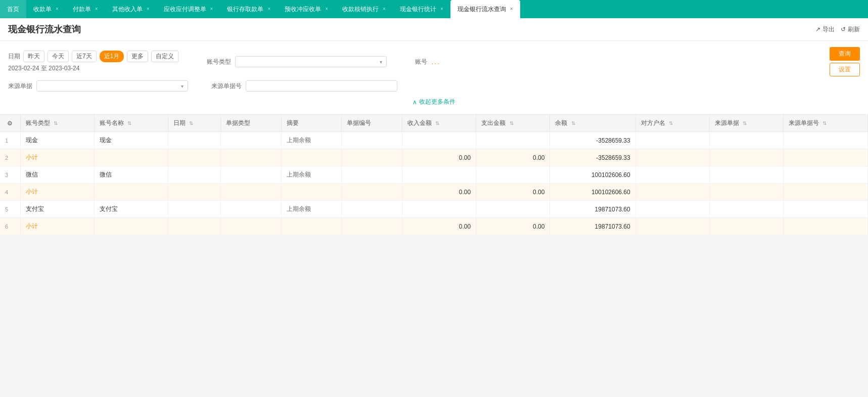  I want to click on date-label: 日期, so click(14, 57).